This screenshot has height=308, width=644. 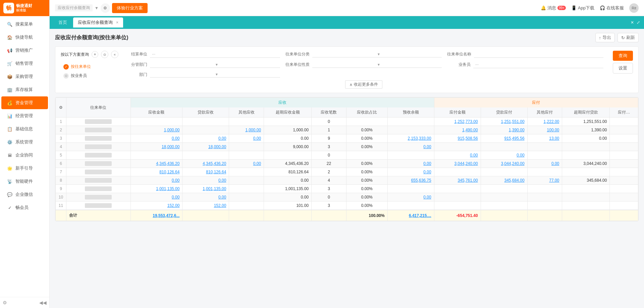 I want to click on filter-input-dept-manage: ▼, so click(x=215, y=65).